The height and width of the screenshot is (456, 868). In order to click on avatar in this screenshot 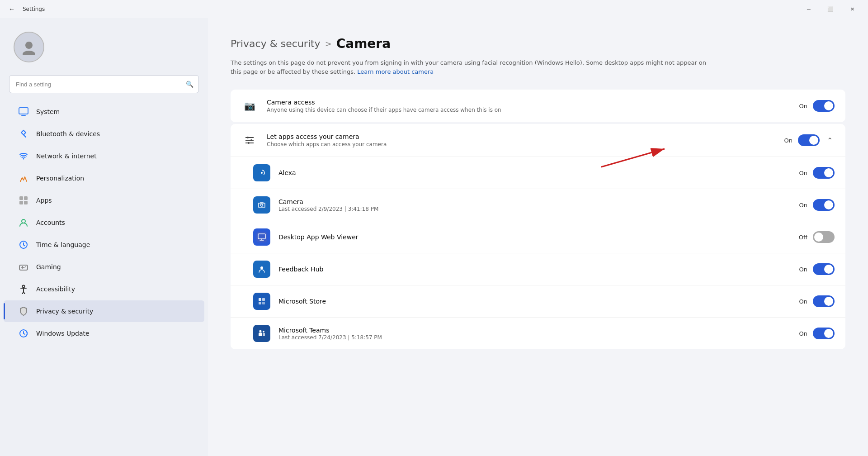, I will do `click(29, 47)`.